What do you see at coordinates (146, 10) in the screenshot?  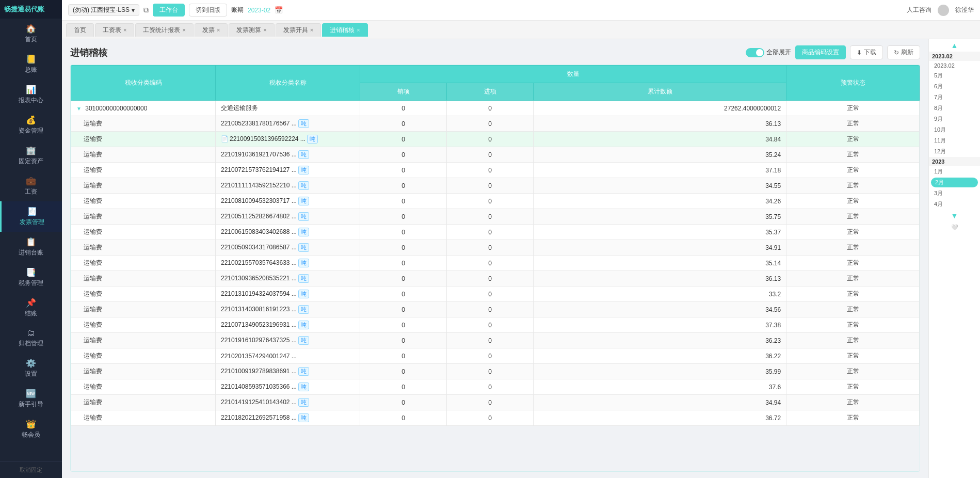 I see `copy-icon: ⧉` at bounding box center [146, 10].